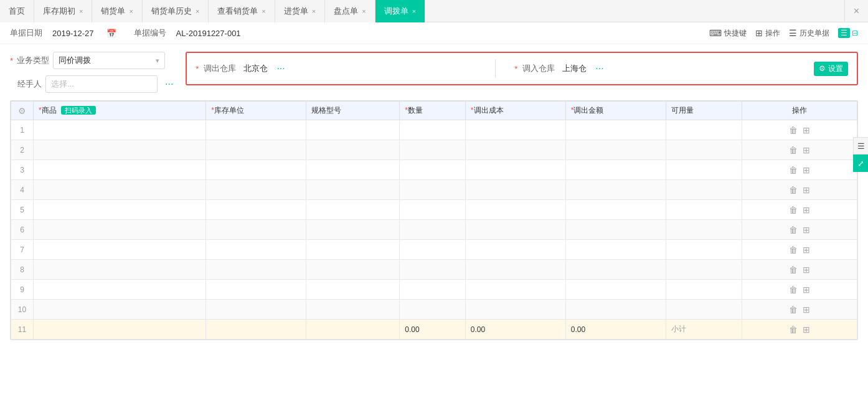 The width and height of the screenshot is (868, 395). I want to click on source-warehouse-more-button: ···, so click(280, 69).